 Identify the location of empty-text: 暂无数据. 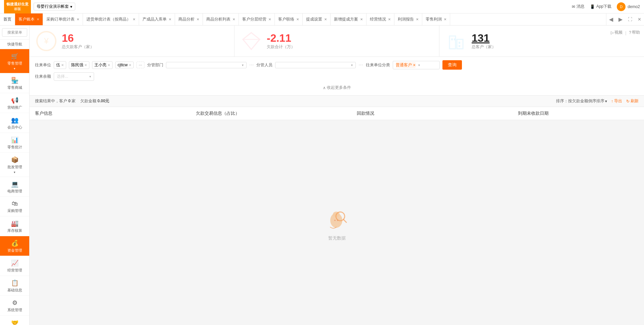
(337, 238).